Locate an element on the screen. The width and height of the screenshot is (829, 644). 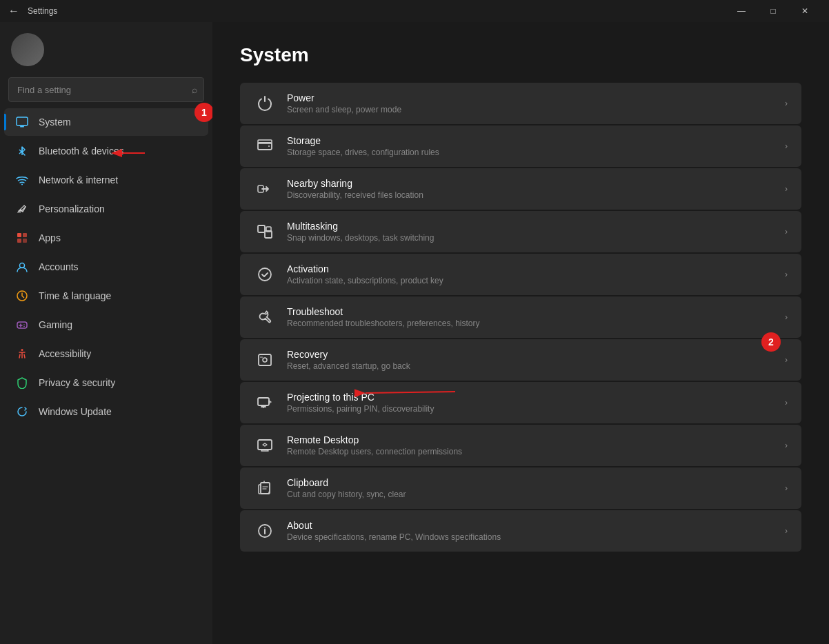
search-icon: ⌕ is located at coordinates (194, 90).